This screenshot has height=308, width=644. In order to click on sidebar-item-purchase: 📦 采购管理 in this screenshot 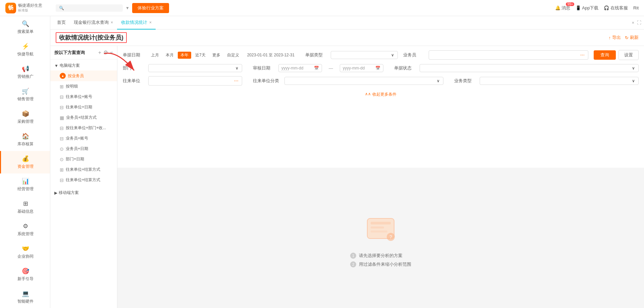, I will do `click(25, 117)`.